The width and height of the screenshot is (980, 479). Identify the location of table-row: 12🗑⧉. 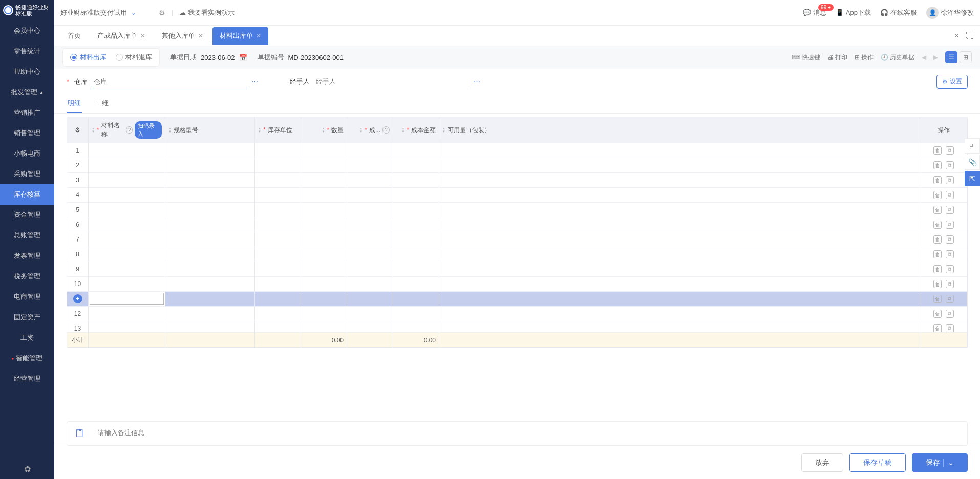
(517, 313).